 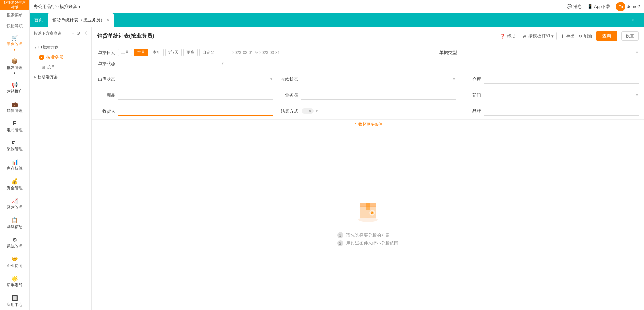 What do you see at coordinates (60, 48) in the screenshot?
I see `tree-group-desktop-header: ▼ 电脑端方案` at bounding box center [60, 48].